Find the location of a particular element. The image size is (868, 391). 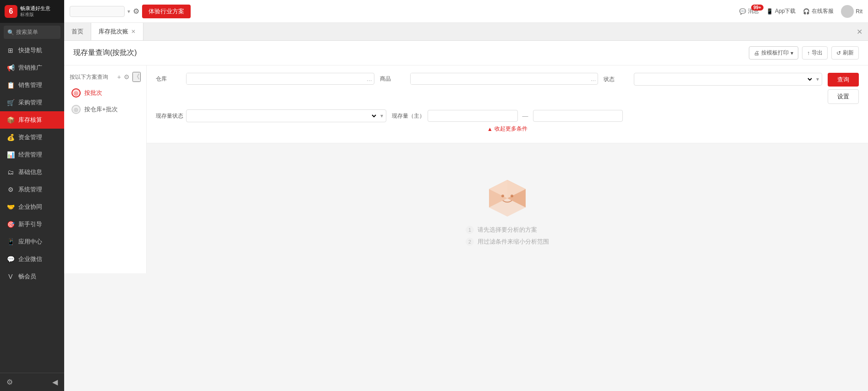

sidebar-item-purchase: 🛒 采购管理 is located at coordinates (32, 103).